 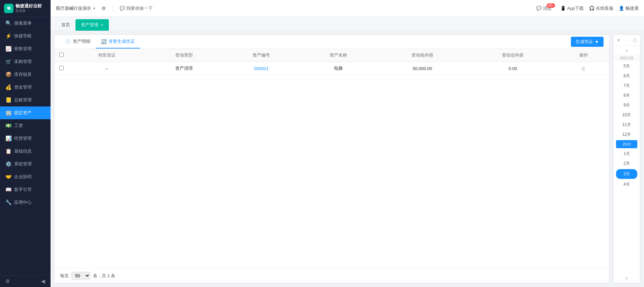 I want to click on user-menu: 👤 畅捷通, so click(x=629, y=8).